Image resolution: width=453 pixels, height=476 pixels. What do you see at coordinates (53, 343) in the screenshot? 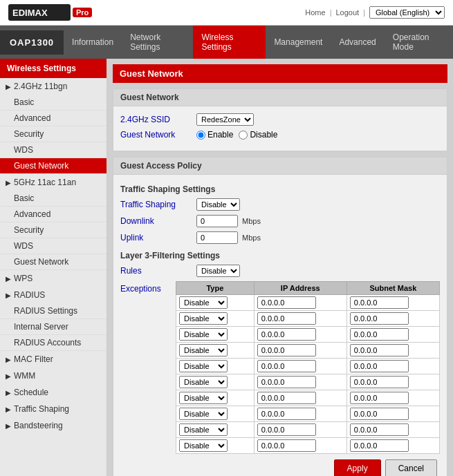
I see `sidebar-item-radius-accounts: RADIUS Accounts` at bounding box center [53, 343].